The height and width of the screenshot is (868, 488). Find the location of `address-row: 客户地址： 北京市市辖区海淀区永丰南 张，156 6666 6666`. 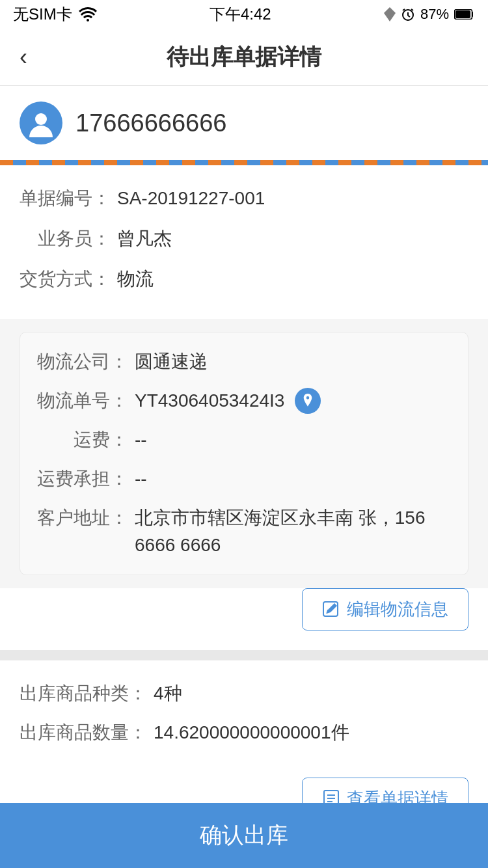

address-row: 客户地址： 北京市市辖区海淀区永丰南 张，156 6666 6666 is located at coordinates (244, 532).